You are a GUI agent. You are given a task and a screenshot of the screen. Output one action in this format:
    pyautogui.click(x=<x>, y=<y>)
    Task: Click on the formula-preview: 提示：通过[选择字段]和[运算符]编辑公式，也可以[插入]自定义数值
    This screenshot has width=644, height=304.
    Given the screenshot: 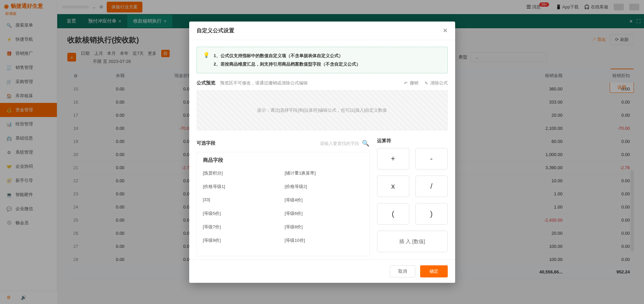 What is the action you would take?
    pyautogui.click(x=322, y=110)
    